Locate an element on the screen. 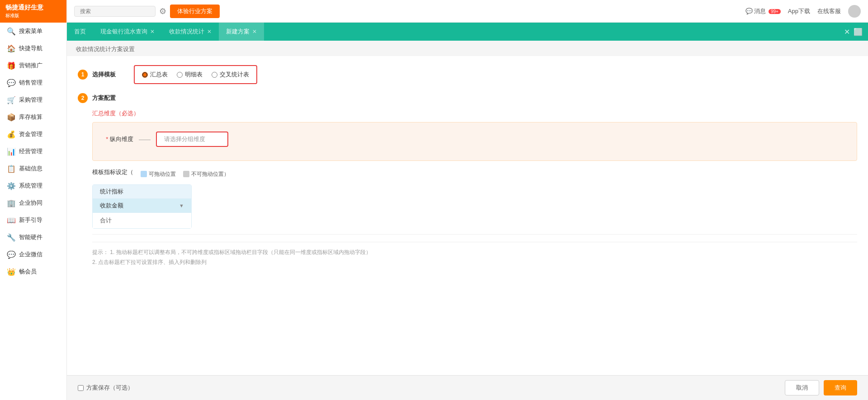  topbar-left: ⚙ 体验行业方案 is located at coordinates (406, 11).